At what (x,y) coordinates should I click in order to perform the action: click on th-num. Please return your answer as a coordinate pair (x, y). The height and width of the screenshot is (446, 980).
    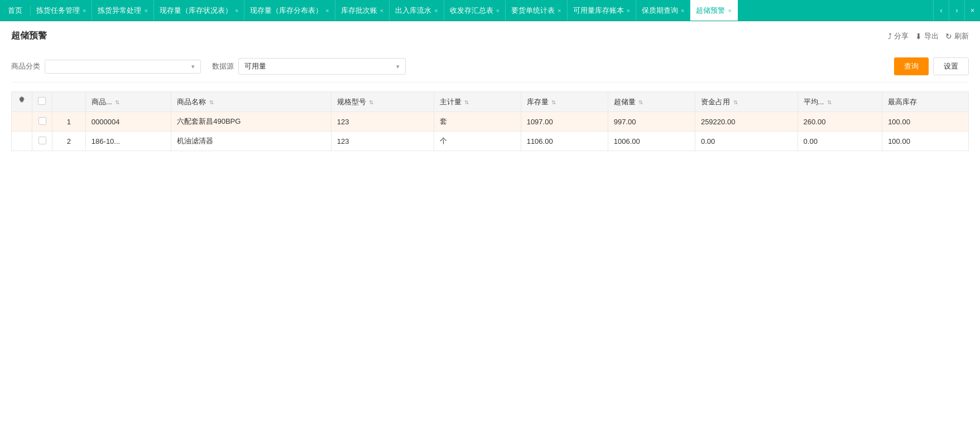
    Looking at the image, I should click on (69, 102).